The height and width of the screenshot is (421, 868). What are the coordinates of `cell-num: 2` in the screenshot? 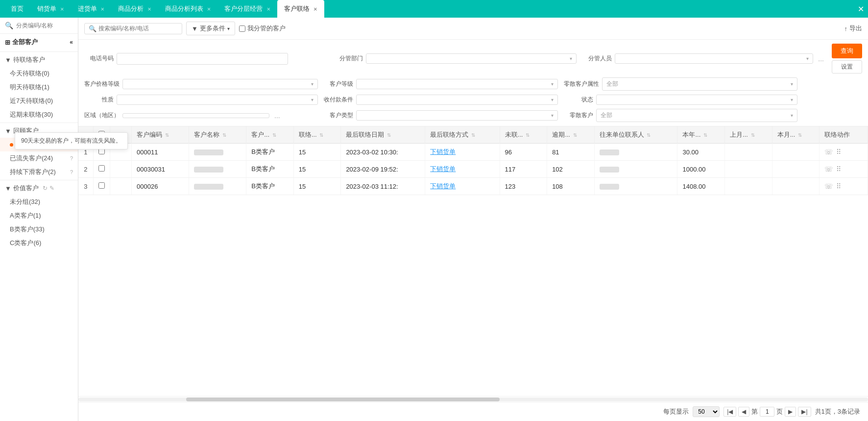 It's located at (86, 170).